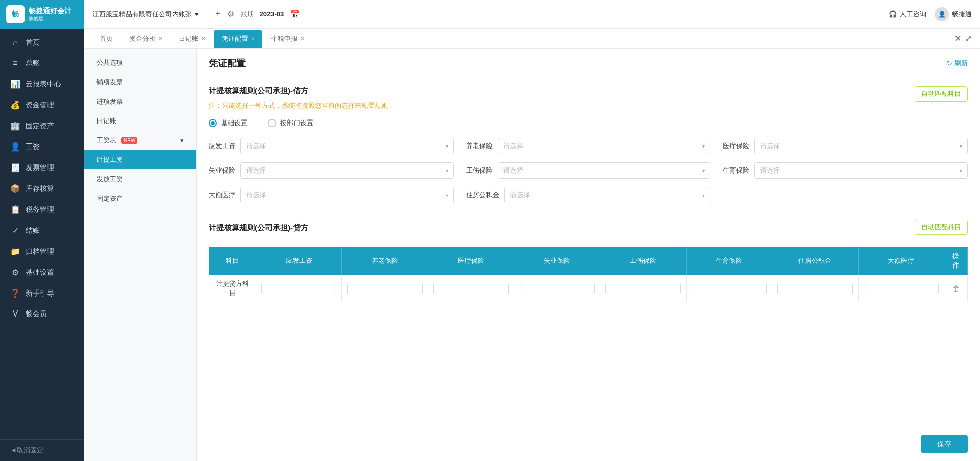 Image resolution: width=980 pixels, height=461 pixels. Describe the element at coordinates (42, 84) in the screenshot. I see `sidebar-item-reports: 📊云报表中心` at that location.